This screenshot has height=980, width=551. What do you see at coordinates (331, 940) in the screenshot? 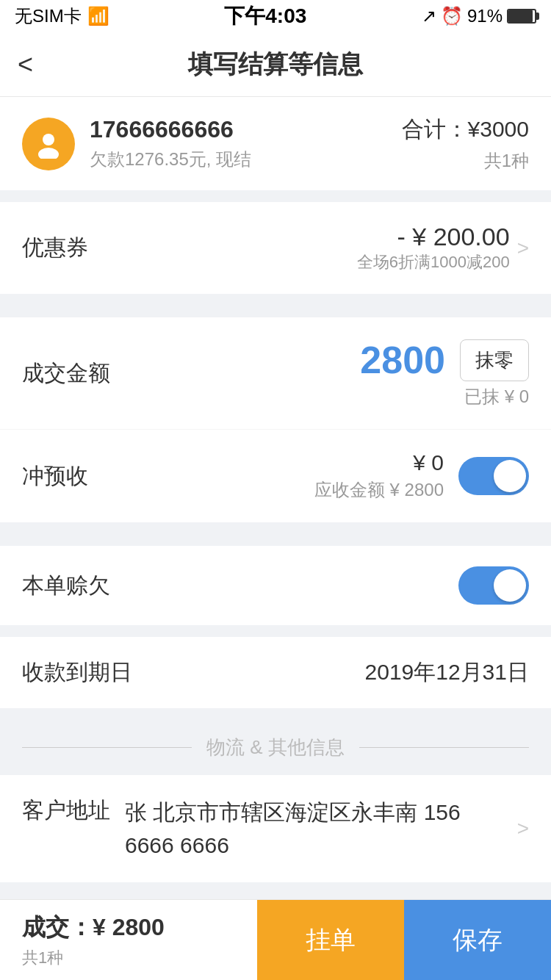
I see `hold-button: 挂单` at bounding box center [331, 940].